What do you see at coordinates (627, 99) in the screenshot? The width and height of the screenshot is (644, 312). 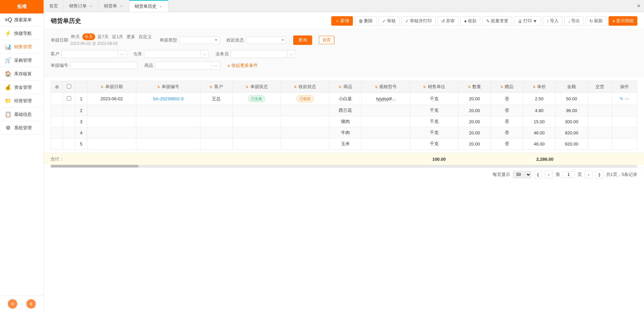 I see `row-more-icon: ⋯` at bounding box center [627, 99].